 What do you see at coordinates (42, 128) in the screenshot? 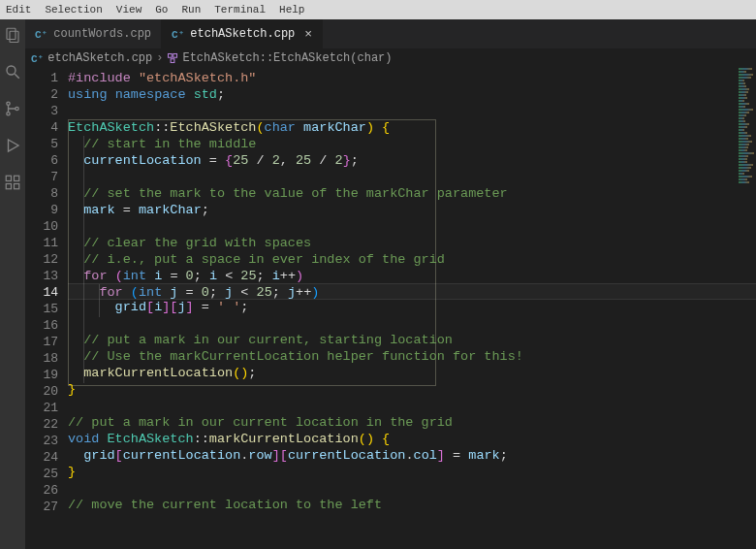
I see `line-number: 4` at bounding box center [42, 128].